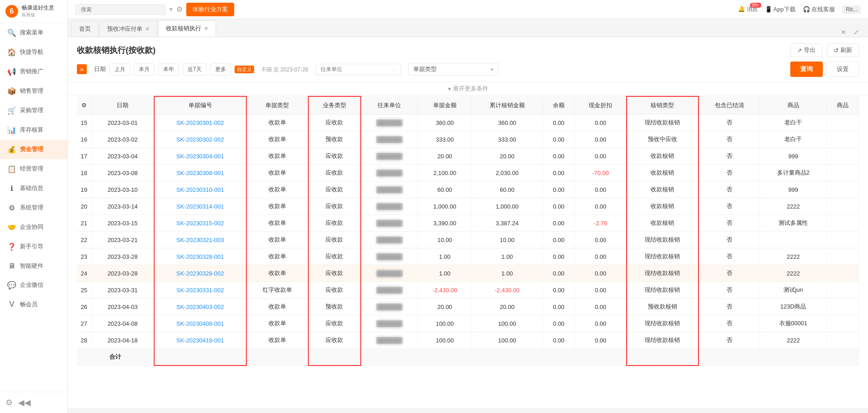  Describe the element at coordinates (335, 139) in the screenshot. I see `cell-biz-type: 预收款` at that location.